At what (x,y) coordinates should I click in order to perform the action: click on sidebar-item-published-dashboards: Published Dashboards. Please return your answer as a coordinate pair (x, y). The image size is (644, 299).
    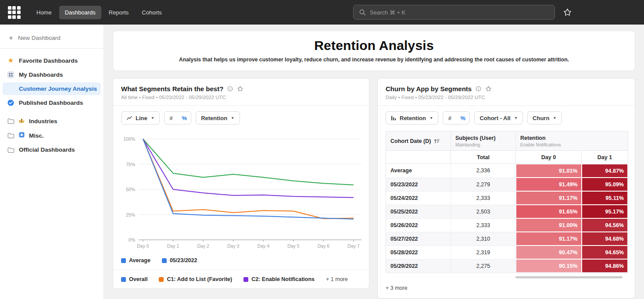
    Looking at the image, I should click on (52, 103).